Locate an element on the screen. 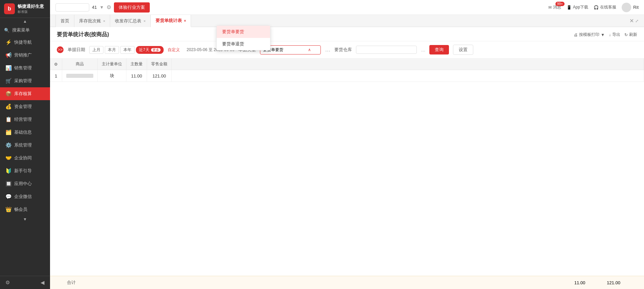 The height and width of the screenshot is (289, 644). filter-bar: >> 单据日期 上月 本月 本年 近7天 更多 自定义 2023-05-06 至… is located at coordinates (347, 50).